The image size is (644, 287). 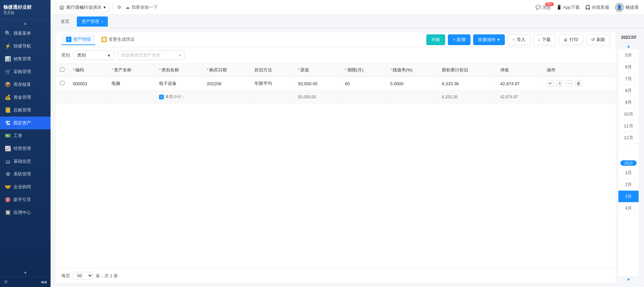 I want to click on cell-depreciation: 年限平均, so click(x=272, y=84).